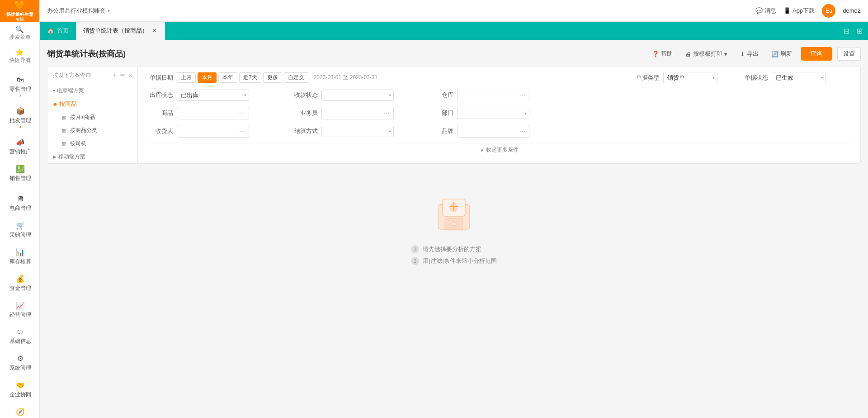  What do you see at coordinates (20, 11) in the screenshot?
I see `app-logo: 🧡 畅捷通好生意 标版` at bounding box center [20, 11].